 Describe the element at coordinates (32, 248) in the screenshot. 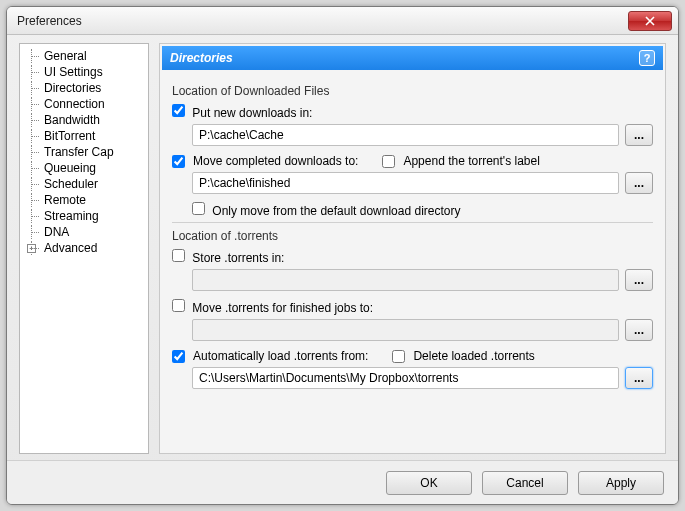

I see `expand-icon: +` at that location.